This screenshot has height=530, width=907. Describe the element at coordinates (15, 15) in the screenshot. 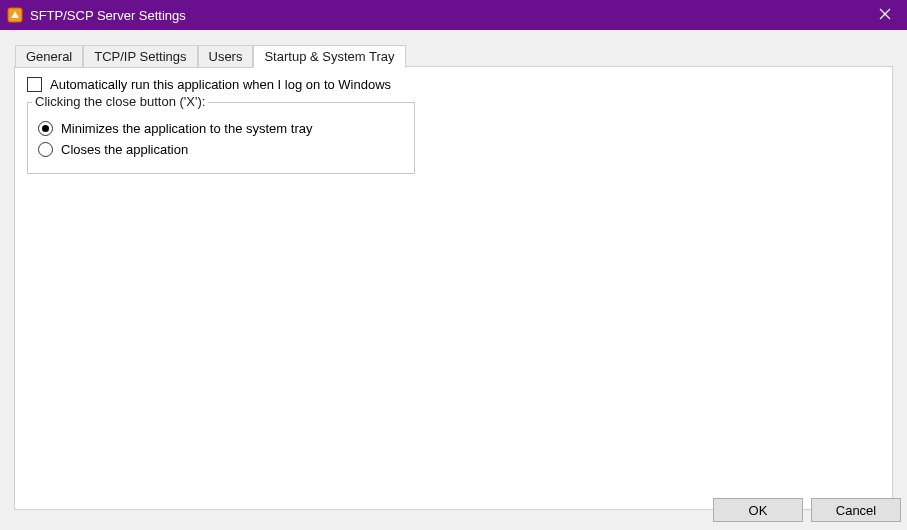

I see `app-icon` at that location.